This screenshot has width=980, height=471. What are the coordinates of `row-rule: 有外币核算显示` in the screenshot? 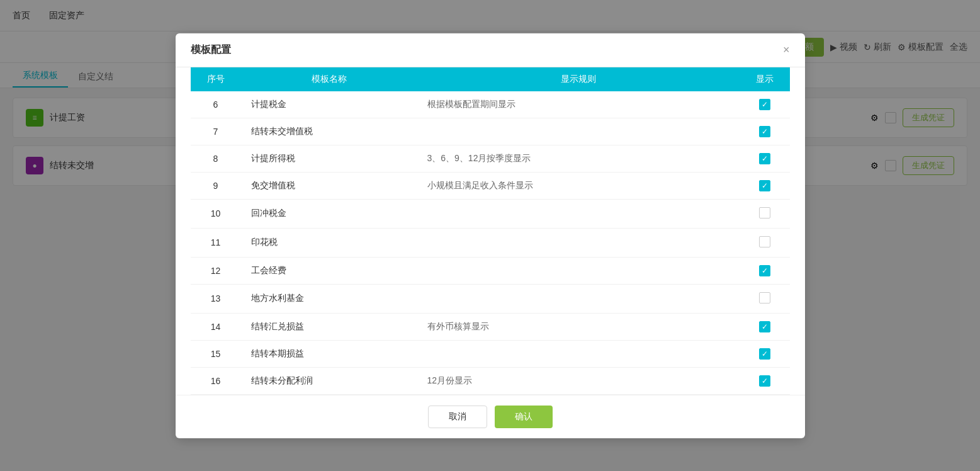 It's located at (578, 326).